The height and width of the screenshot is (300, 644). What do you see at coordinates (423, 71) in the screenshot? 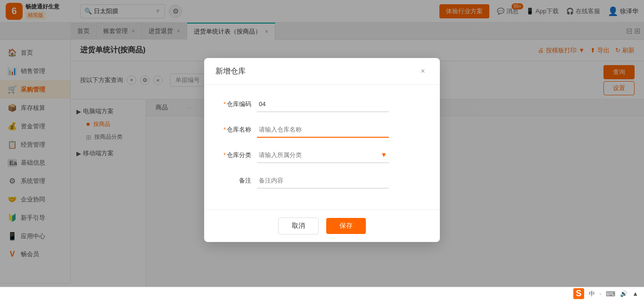
I see `modal-close-button: ×` at bounding box center [423, 71].